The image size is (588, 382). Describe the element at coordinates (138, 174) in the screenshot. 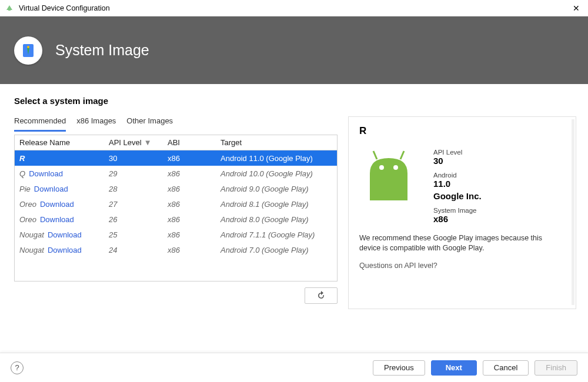

I see `api-cell: 29` at that location.